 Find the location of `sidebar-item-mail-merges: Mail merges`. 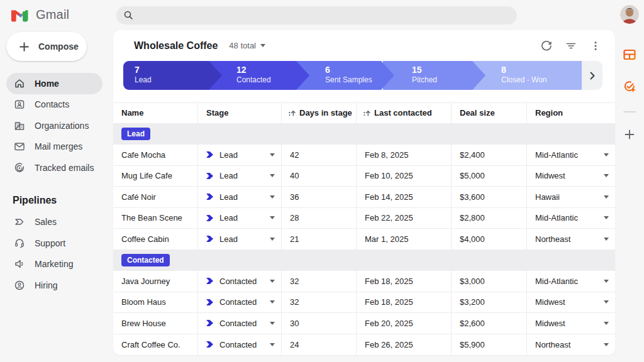

sidebar-item-mail-merges: Mail merges is located at coordinates (54, 147).